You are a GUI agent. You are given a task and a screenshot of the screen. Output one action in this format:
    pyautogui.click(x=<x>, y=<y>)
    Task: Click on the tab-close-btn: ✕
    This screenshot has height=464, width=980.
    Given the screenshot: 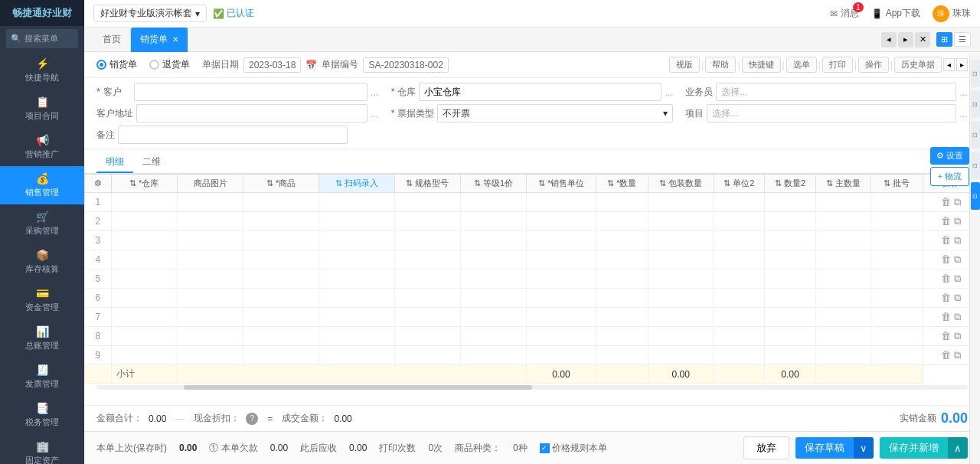 What is the action you would take?
    pyautogui.click(x=923, y=40)
    